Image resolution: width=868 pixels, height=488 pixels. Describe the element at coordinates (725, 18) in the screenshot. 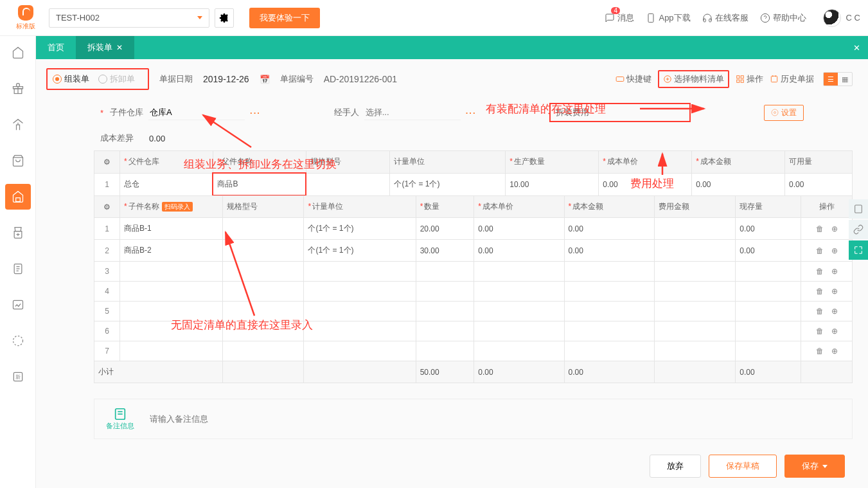

I see `online-service-link: 在线客服` at that location.